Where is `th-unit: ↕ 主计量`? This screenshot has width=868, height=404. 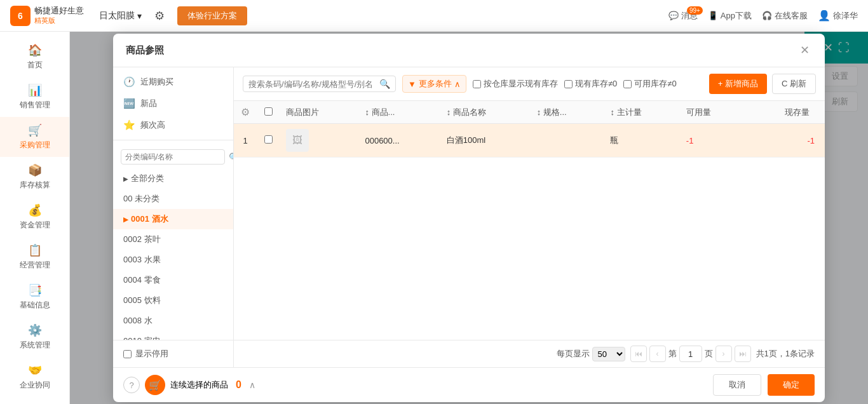 th-unit: ↕ 主计量 is located at coordinates (642, 112).